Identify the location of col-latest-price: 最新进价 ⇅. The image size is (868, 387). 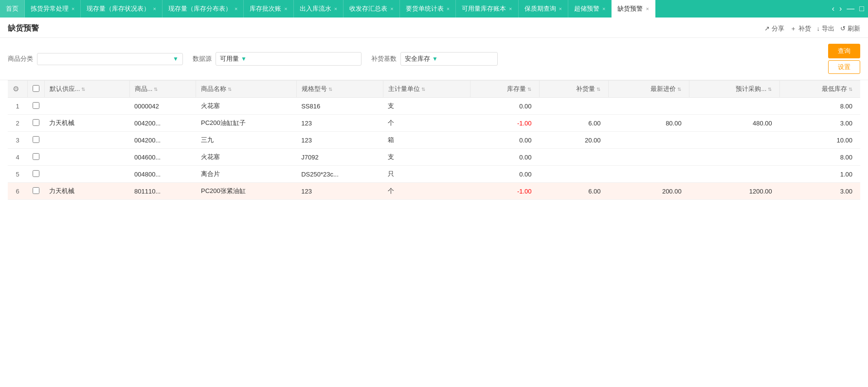
(649, 89).